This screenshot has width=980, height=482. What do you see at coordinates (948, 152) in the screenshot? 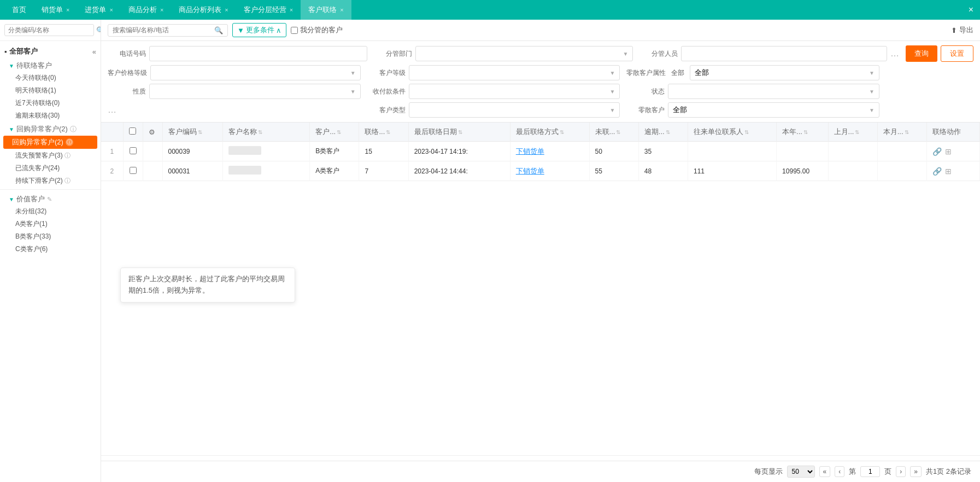
I see `row-1-grid-icon: ⊞` at bounding box center [948, 152].